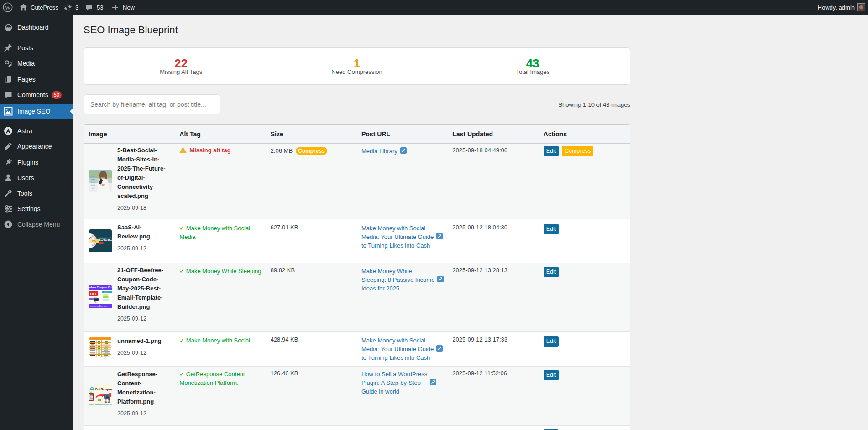 This screenshot has width=868, height=430. Describe the element at coordinates (100, 287) in the screenshot. I see `svg-text: efree Coupon Co` at that location.